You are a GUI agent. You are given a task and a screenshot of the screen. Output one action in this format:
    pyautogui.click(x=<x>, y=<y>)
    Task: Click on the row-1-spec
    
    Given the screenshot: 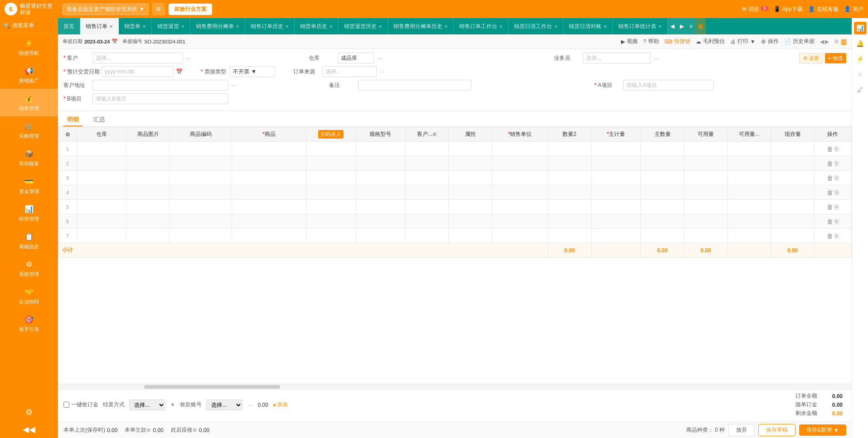 What is the action you would take?
    pyautogui.click(x=381, y=149)
    